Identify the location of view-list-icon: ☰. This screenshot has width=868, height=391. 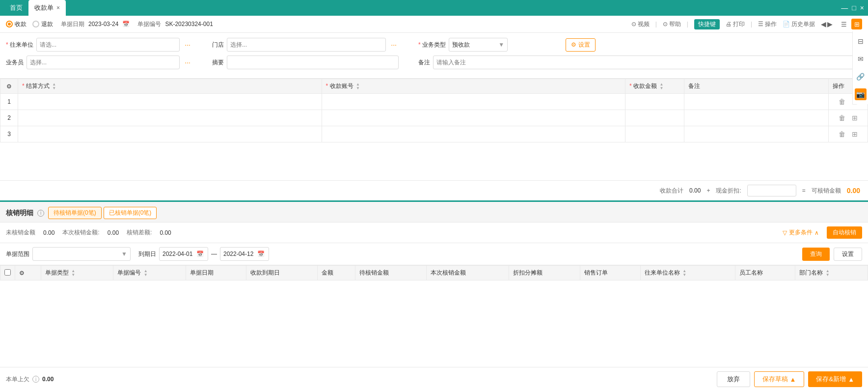
(844, 24).